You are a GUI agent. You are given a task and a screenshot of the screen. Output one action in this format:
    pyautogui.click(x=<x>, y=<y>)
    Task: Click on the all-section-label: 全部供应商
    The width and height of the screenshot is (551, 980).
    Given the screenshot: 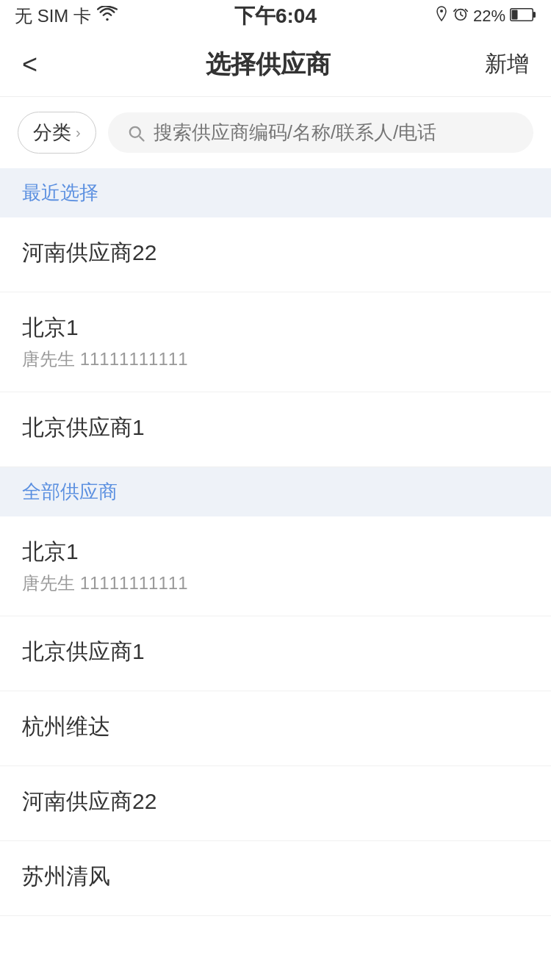 What is the action you would take?
    pyautogui.click(x=70, y=491)
    